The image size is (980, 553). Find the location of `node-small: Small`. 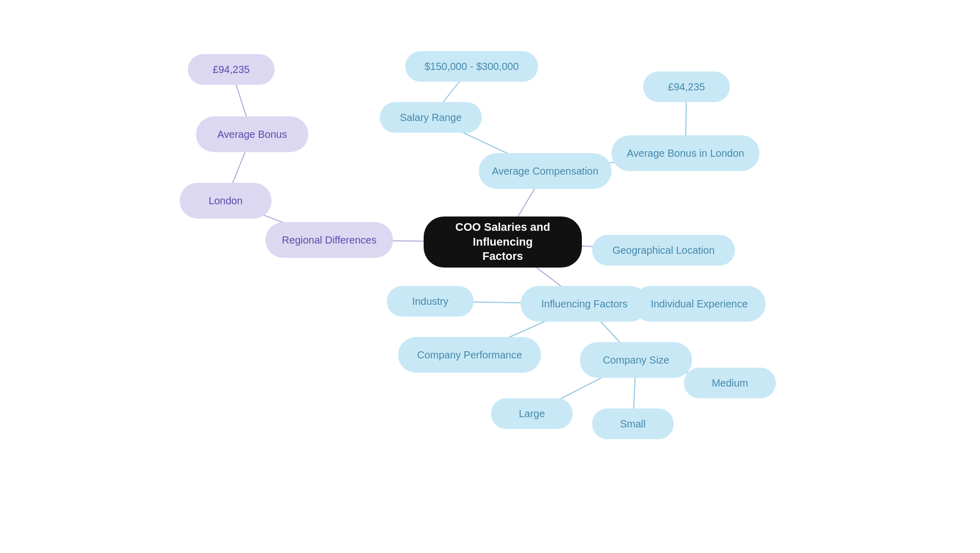

node-small: Small is located at coordinates (633, 424).